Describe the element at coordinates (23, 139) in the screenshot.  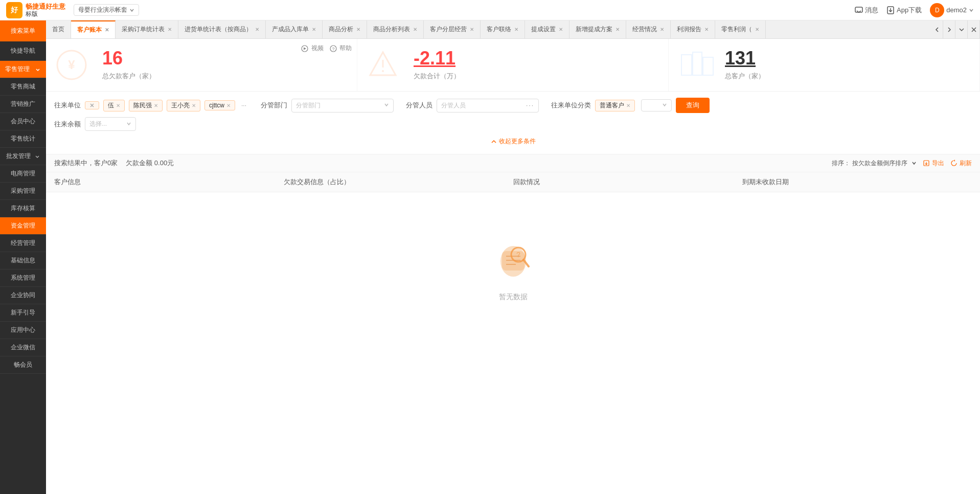
I see `sidebar-item-retail-stats: 零售统计` at that location.